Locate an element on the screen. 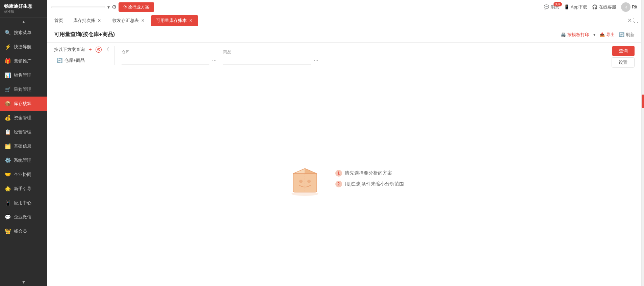  sidebar-item-inventory: 📦 库存核算 is located at coordinates (24, 104).